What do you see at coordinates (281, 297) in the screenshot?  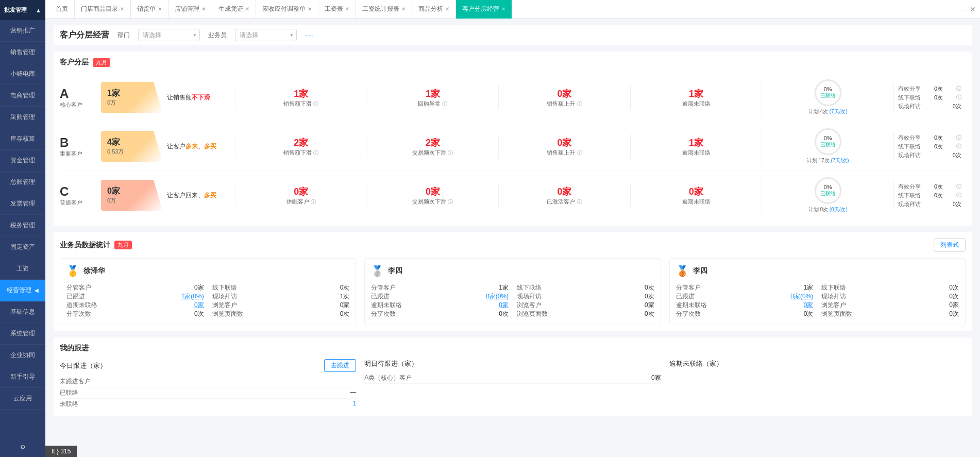 I see `staff-stat-row: 现场拜访 1次` at bounding box center [281, 297].